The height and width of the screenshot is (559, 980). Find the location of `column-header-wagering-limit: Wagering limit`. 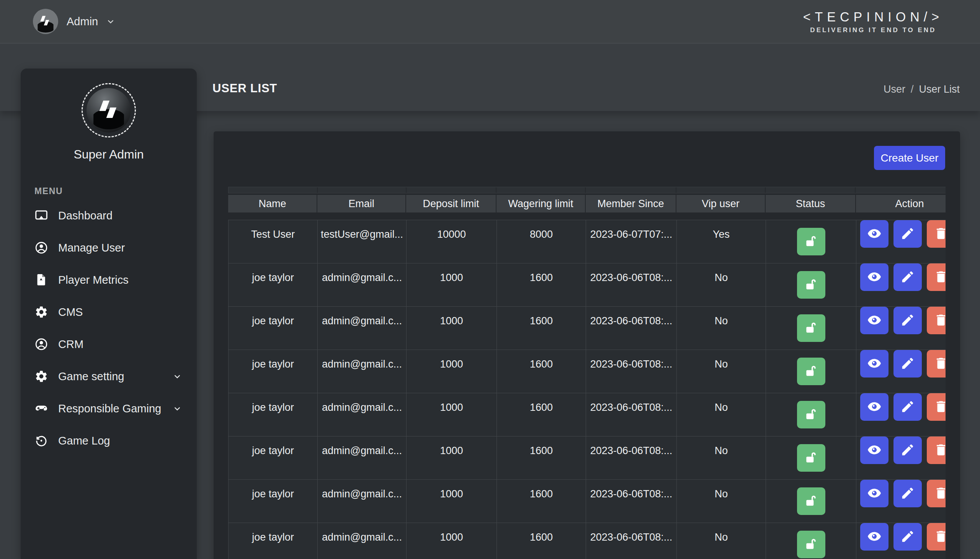

column-header-wagering-limit: Wagering limit is located at coordinates (541, 203).